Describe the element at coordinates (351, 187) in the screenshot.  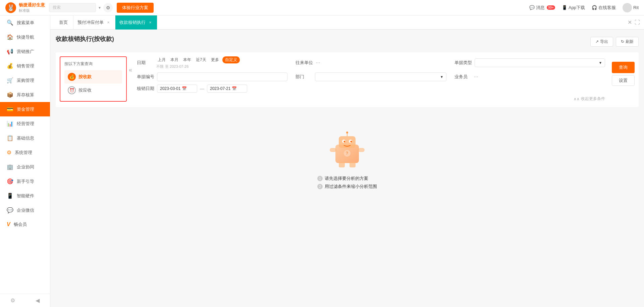
I see `empty-hint-2-text: 用过滤条件来缩小分析范围` at that location.